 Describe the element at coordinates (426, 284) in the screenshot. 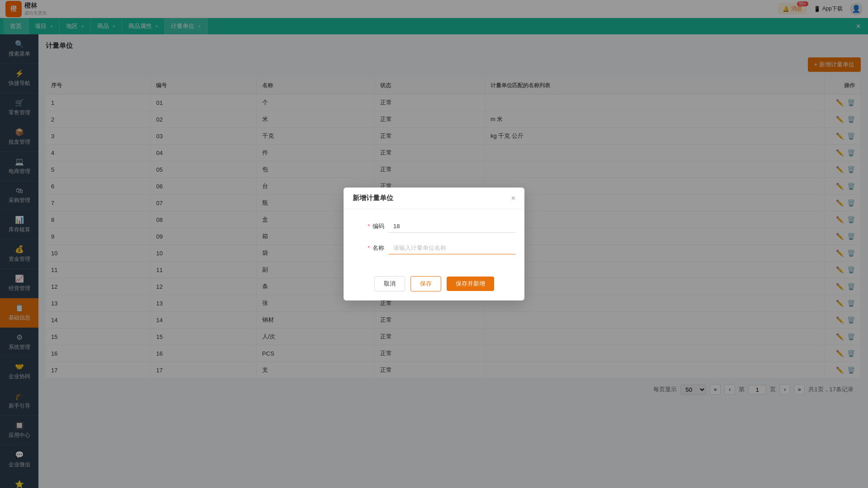

I see `save-button: 保存` at that location.